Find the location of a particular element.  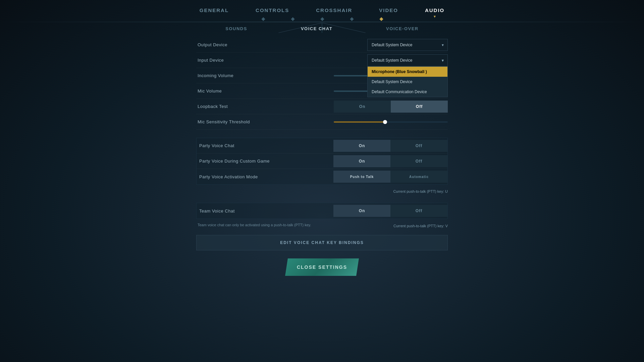

nav-diamond-general is located at coordinates (263, 19).